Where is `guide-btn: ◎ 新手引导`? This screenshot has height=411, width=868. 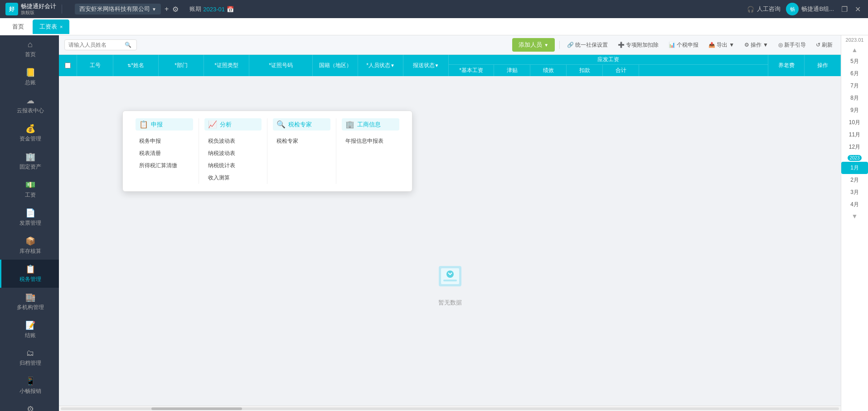
guide-btn: ◎ 新手引导 is located at coordinates (792, 45).